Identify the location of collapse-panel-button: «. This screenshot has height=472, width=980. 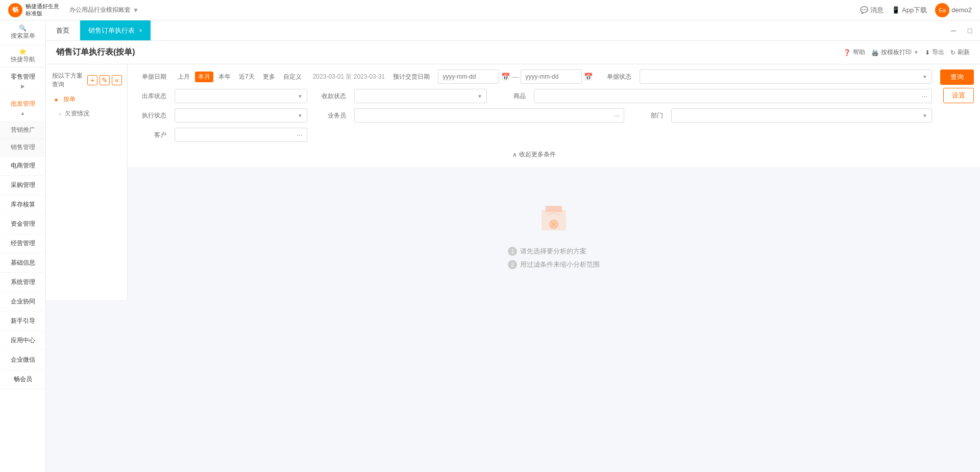
(117, 80).